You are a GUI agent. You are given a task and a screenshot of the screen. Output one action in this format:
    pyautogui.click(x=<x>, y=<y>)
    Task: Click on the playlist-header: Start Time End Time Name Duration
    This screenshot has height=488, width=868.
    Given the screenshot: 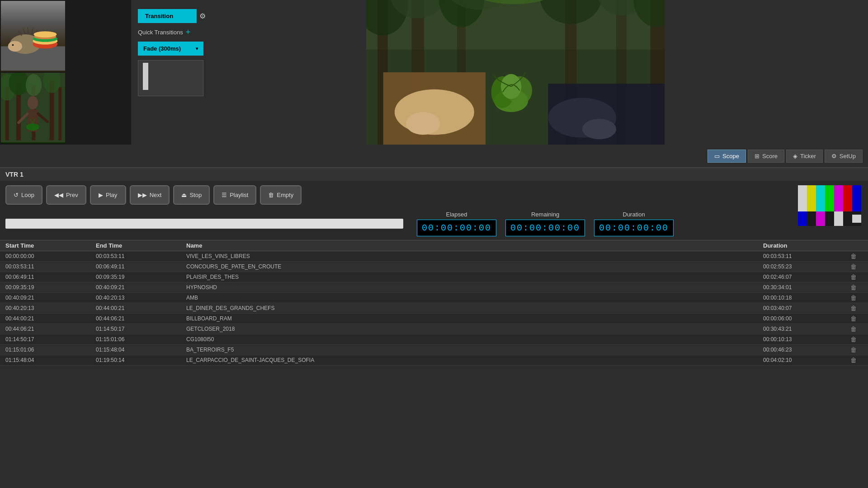 What is the action you would take?
    pyautogui.click(x=434, y=246)
    